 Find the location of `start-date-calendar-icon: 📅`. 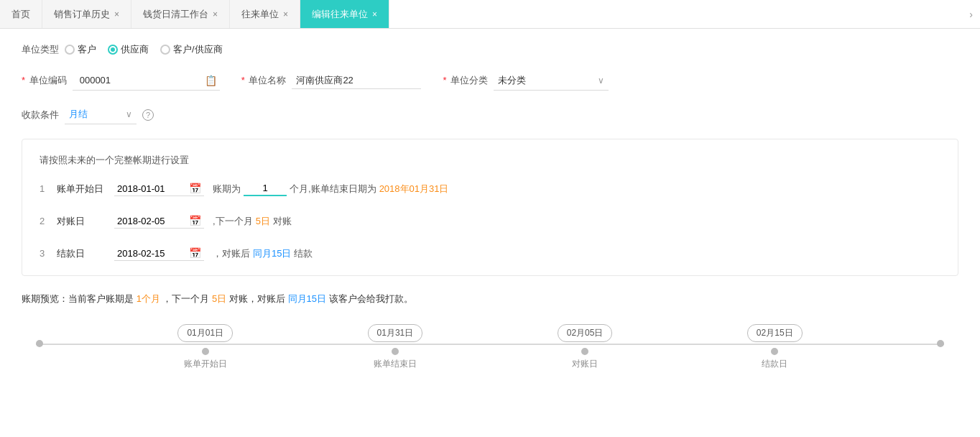

start-date-calendar-icon: 📅 is located at coordinates (195, 188).